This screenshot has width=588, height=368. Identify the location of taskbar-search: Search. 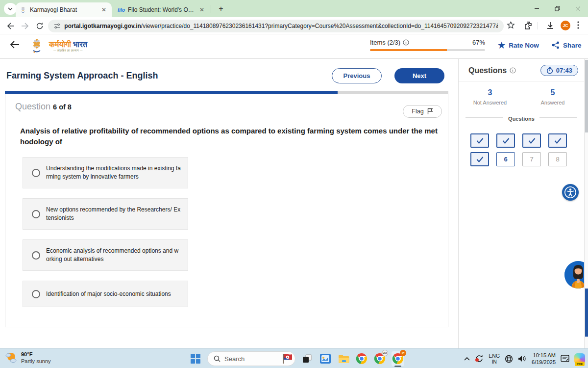
(251, 359).